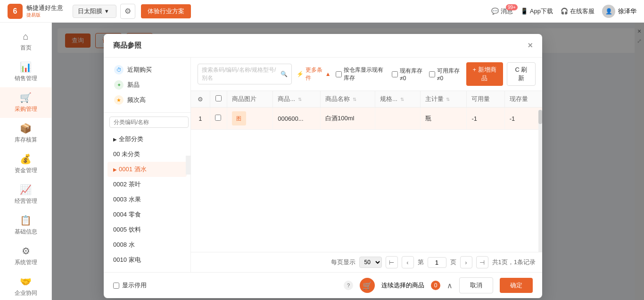 This screenshot has width=644, height=300. I want to click on help-icon: ?, so click(348, 285).